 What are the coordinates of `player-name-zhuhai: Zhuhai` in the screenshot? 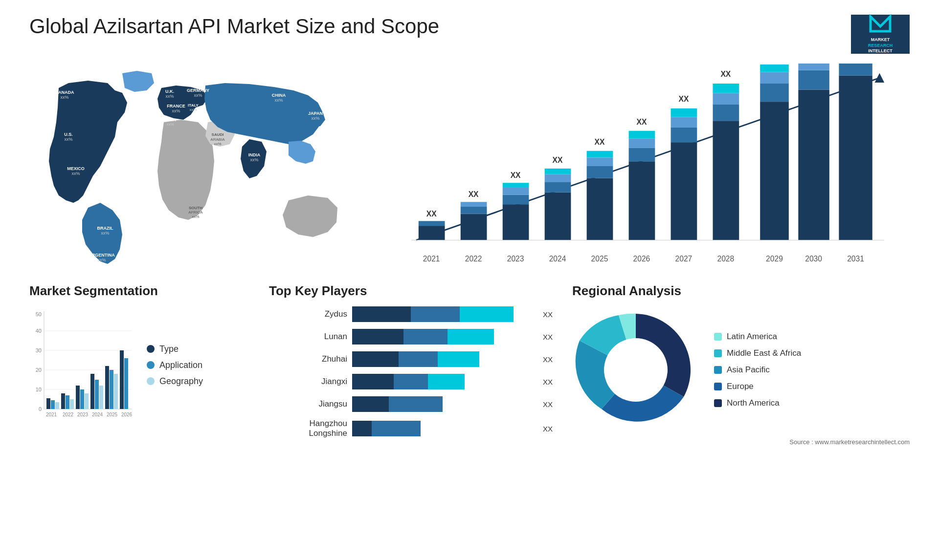 It's located at (308, 359).